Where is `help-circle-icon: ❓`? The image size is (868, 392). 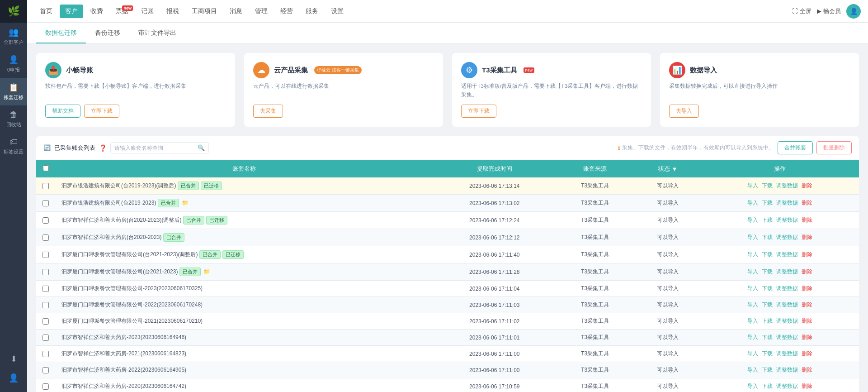 help-circle-icon: ❓ is located at coordinates (103, 148).